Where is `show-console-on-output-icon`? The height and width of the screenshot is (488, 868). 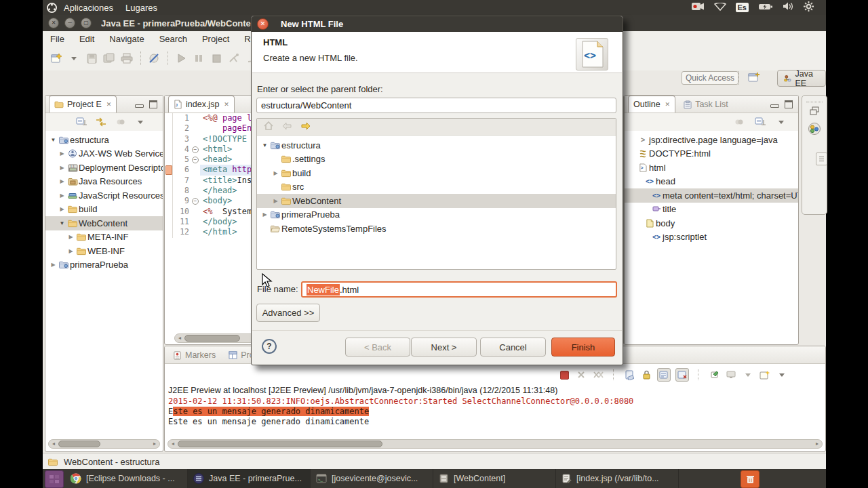
show-console-on-output-icon is located at coordinates (682, 375).